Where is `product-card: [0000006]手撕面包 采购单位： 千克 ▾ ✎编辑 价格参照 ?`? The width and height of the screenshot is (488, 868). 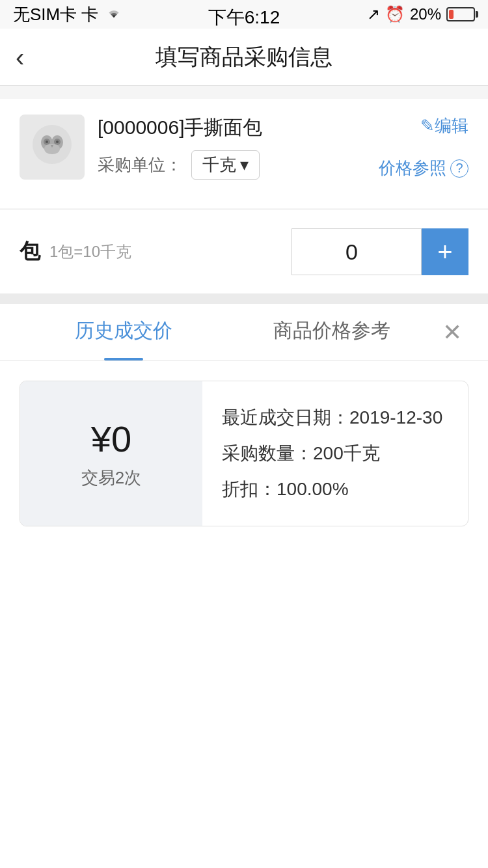 product-card: [0000006]手撕面包 采购单位： 千克 ▾ ✎编辑 价格参照 ? is located at coordinates (244, 154).